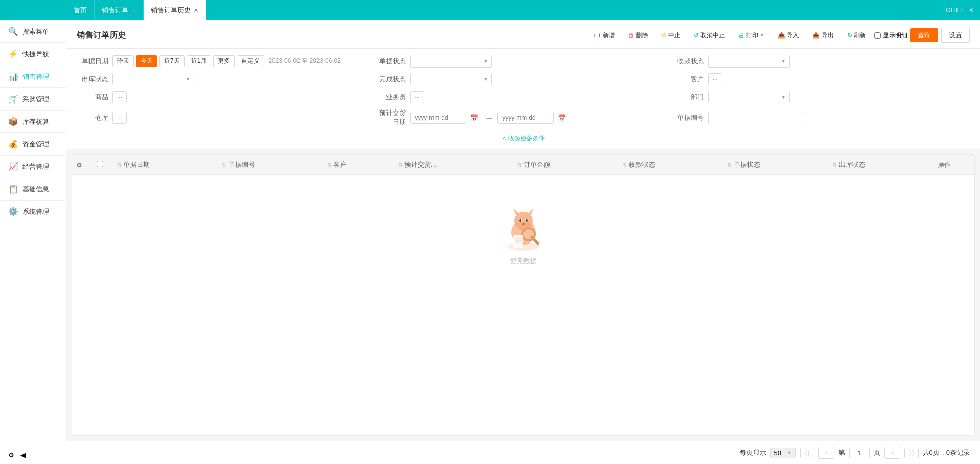 The height and width of the screenshot is (464, 980). Describe the element at coordinates (859, 453) in the screenshot. I see `page-number-input` at that location.